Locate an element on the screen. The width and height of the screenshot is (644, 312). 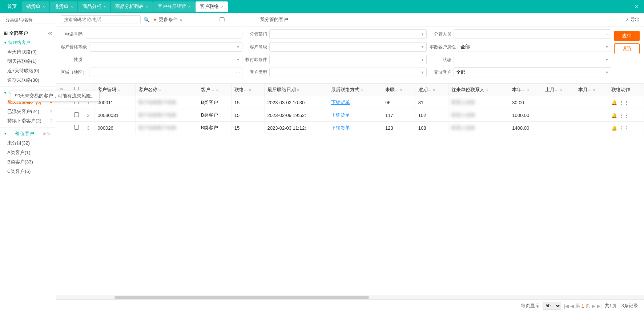
my-customers-checkbox is located at coordinates (222, 20).